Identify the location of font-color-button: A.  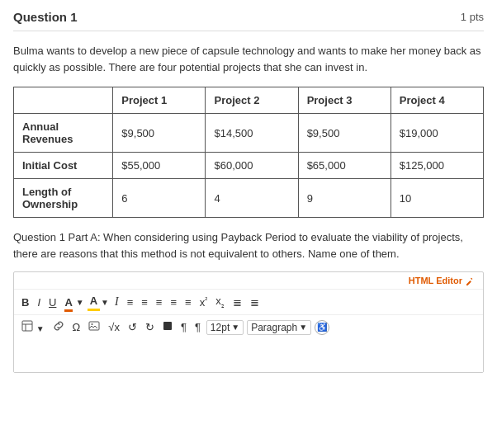
(68, 302).